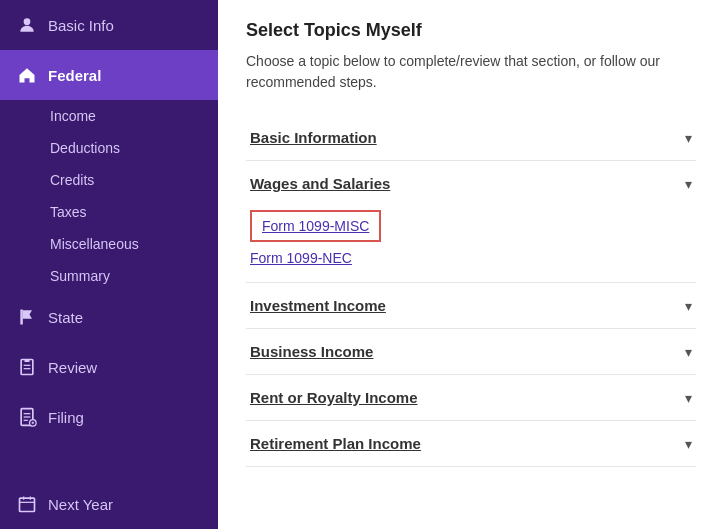 Image resolution: width=724 pixels, height=529 pixels. I want to click on sidebar-item-review: Review, so click(109, 367).